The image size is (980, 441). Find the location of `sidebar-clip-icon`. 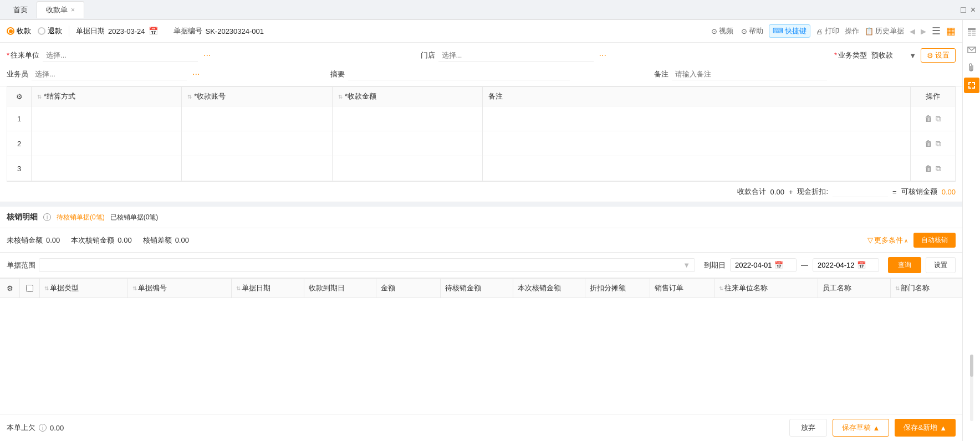

sidebar-clip-icon is located at coordinates (972, 68).